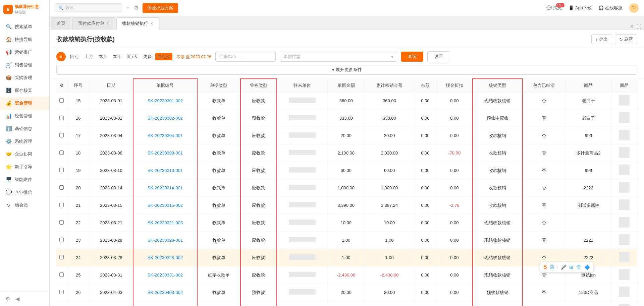  Describe the element at coordinates (25, 129) in the screenshot. I see `sidebar-item-basic: ℹ️基础信息` at that location.